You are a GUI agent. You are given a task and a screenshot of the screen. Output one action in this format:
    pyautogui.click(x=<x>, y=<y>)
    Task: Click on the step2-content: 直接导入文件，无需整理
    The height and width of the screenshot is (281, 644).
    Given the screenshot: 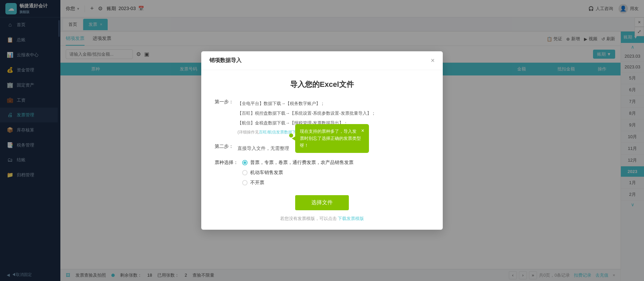 What is the action you would take?
    pyautogui.click(x=263, y=148)
    